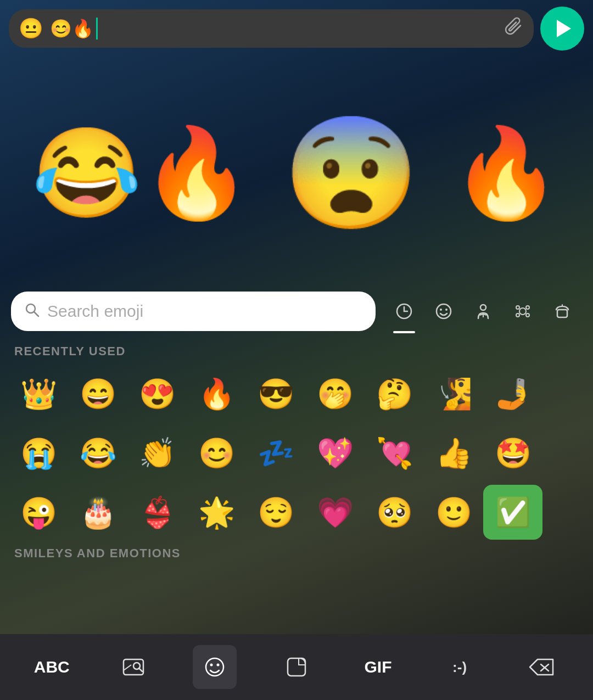 The height and width of the screenshot is (700, 593). Describe the element at coordinates (276, 453) in the screenshot. I see `emoji-zzz: 💤` at that location.